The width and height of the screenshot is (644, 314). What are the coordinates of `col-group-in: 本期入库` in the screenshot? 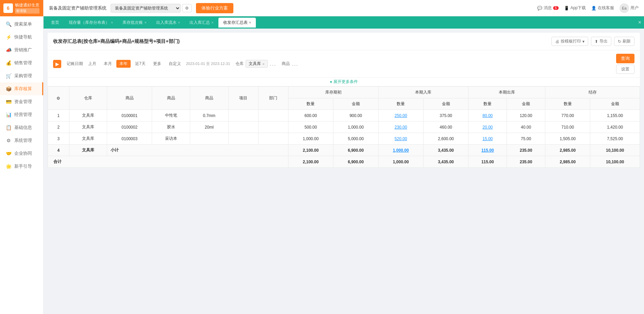 It's located at (423, 93).